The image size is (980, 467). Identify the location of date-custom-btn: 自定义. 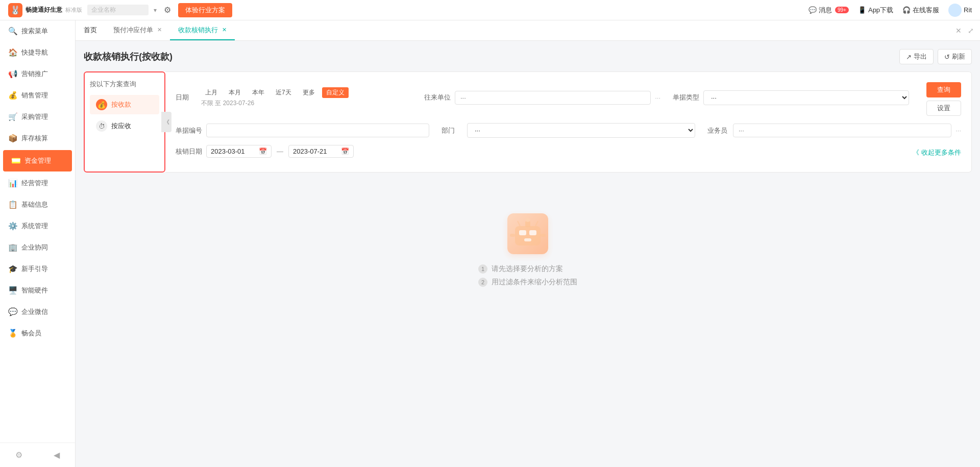
(335, 93).